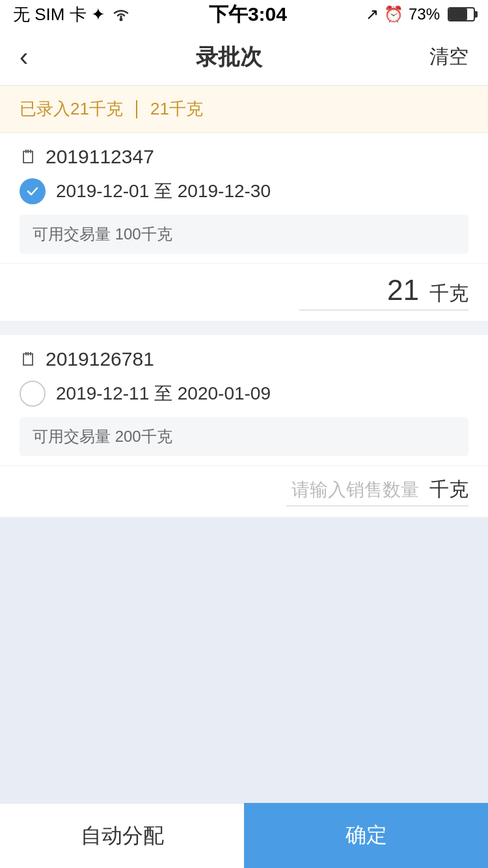 The image size is (488, 868). I want to click on status-right: ↗ ⏰ 73%, so click(420, 14).